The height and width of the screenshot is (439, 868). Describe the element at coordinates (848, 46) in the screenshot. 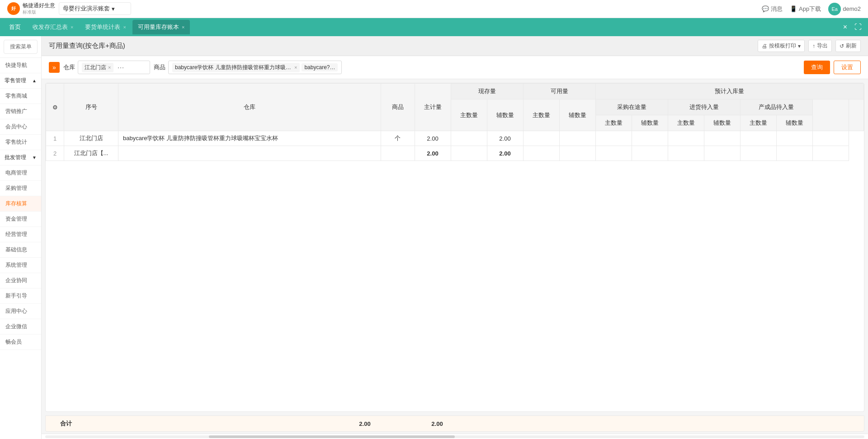

I see `refresh-button: ↺ 刷新` at that location.